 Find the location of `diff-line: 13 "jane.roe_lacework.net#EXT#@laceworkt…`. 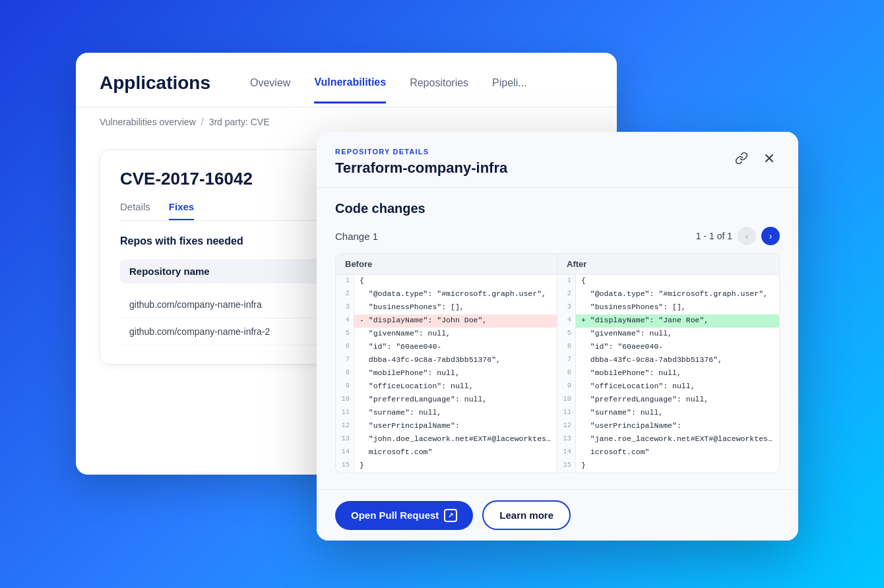

diff-line: 13 "jane.roe_lacework.net#EXT#@laceworkt… is located at coordinates (668, 440).